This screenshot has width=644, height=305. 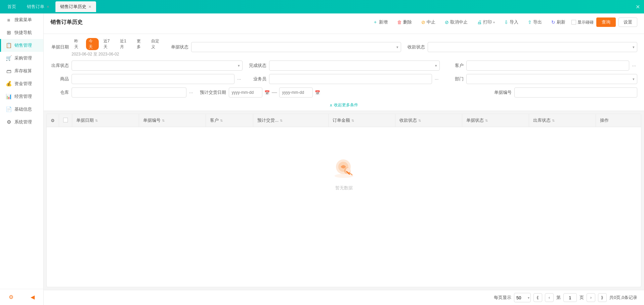 What do you see at coordinates (638, 7) in the screenshot?
I see `window-close-btn: ✕` at bounding box center [638, 7].